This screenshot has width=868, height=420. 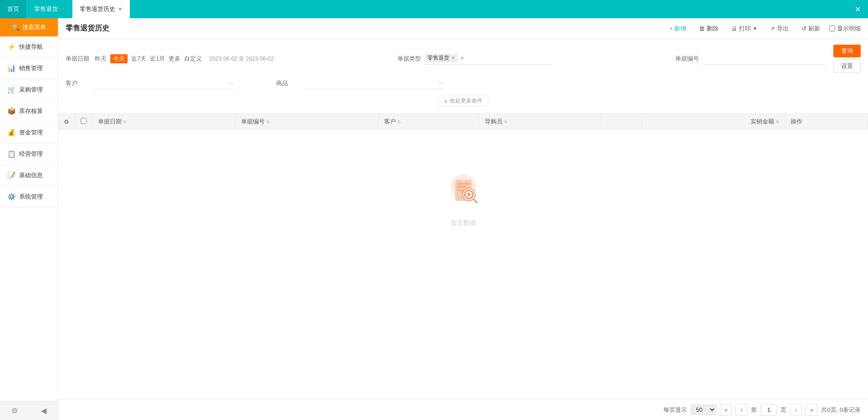 What do you see at coordinates (372, 83) in the screenshot?
I see `goods-input` at bounding box center [372, 83].